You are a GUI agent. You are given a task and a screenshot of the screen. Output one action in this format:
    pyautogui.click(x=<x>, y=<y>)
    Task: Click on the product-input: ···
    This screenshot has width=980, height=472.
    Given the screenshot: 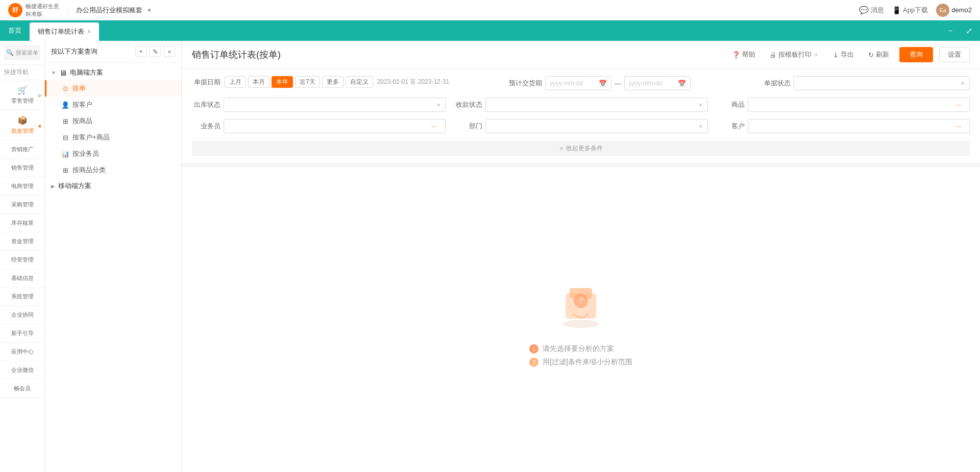 What is the action you would take?
    pyautogui.click(x=859, y=105)
    